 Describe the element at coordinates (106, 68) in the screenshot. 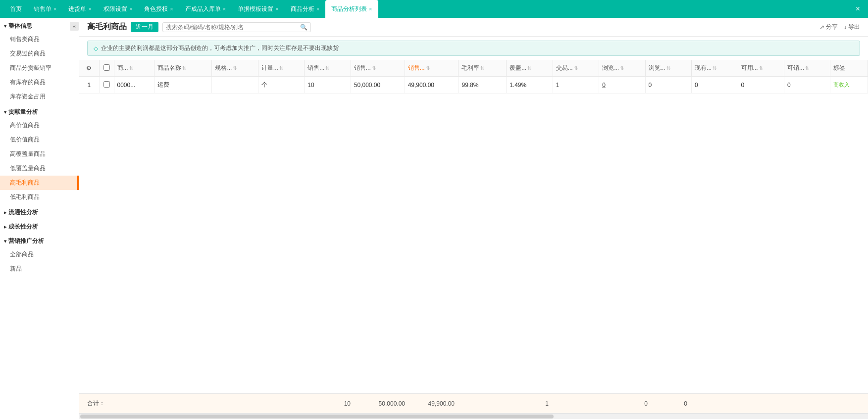

I see `col-header-checkbox` at that location.